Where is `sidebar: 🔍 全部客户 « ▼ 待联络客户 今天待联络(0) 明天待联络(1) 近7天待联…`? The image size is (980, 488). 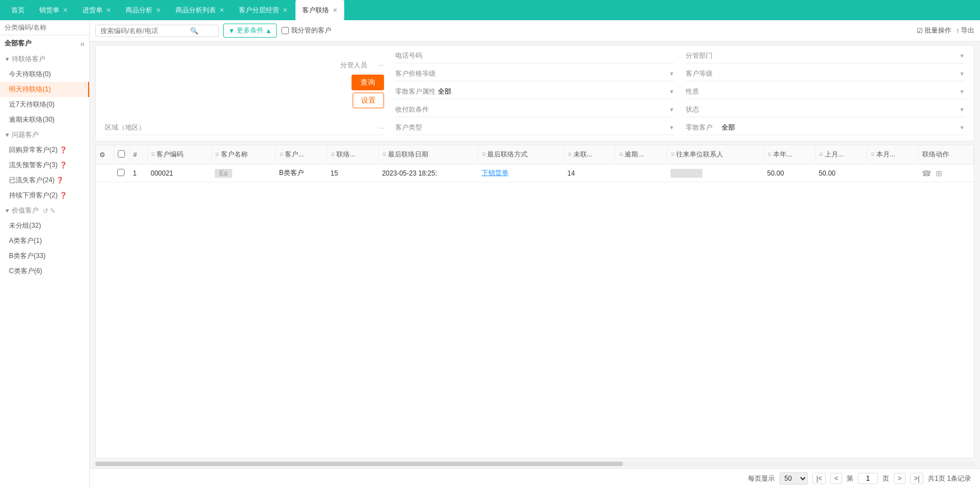 sidebar: 🔍 全部客户 « ▼ 待联络客户 今天待联络(0) 明天待联络(1) 近7天待联… is located at coordinates (45, 254).